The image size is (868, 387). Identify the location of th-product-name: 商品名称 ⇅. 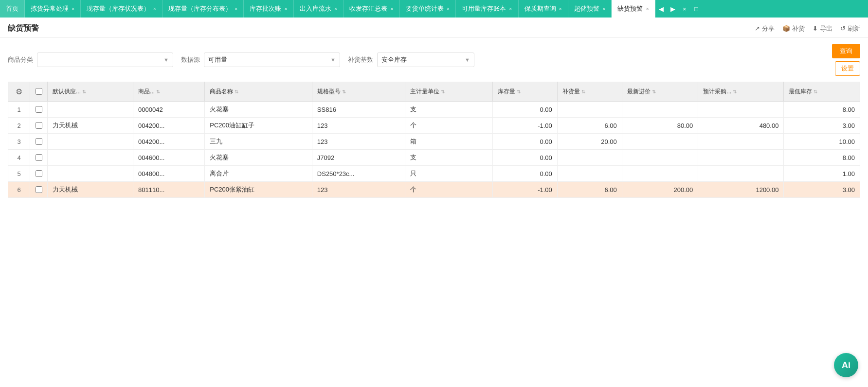
(259, 91).